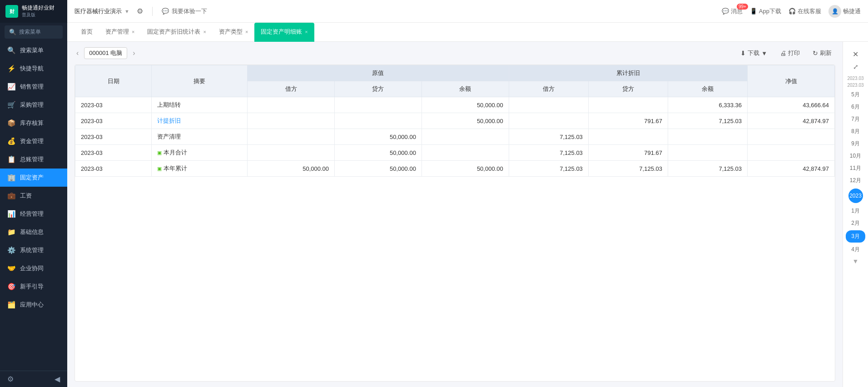  Describe the element at coordinates (12, 11) in the screenshot. I see `logo-icon: 财` at that location.